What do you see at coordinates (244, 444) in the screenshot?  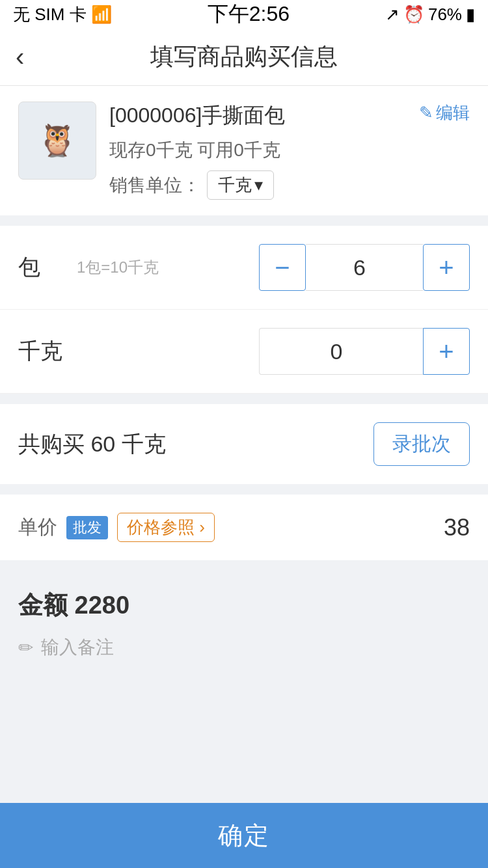 I see `summary-row: 共购买 60 千克 录批次` at bounding box center [244, 444].